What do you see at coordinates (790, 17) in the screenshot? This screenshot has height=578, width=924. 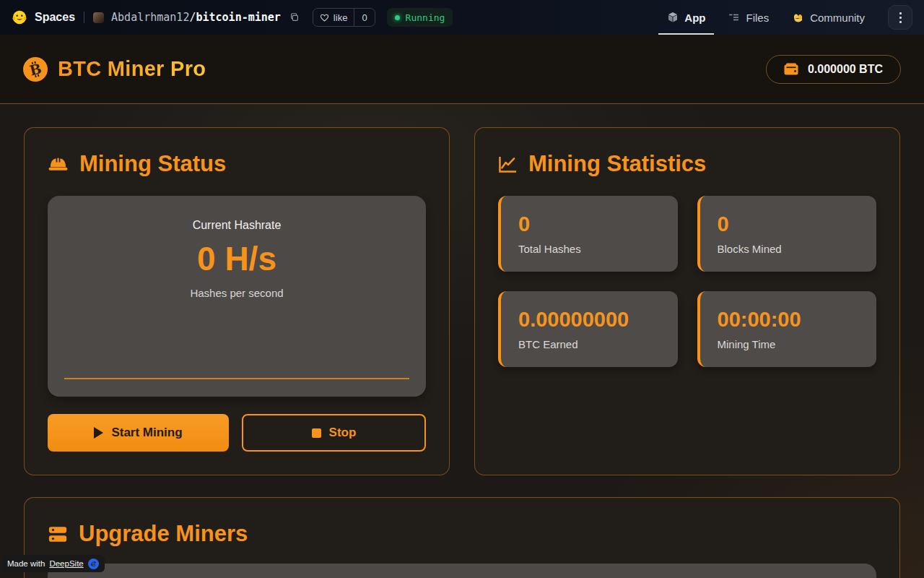 I see `topbar-tabs: App Files Community` at bounding box center [790, 17].